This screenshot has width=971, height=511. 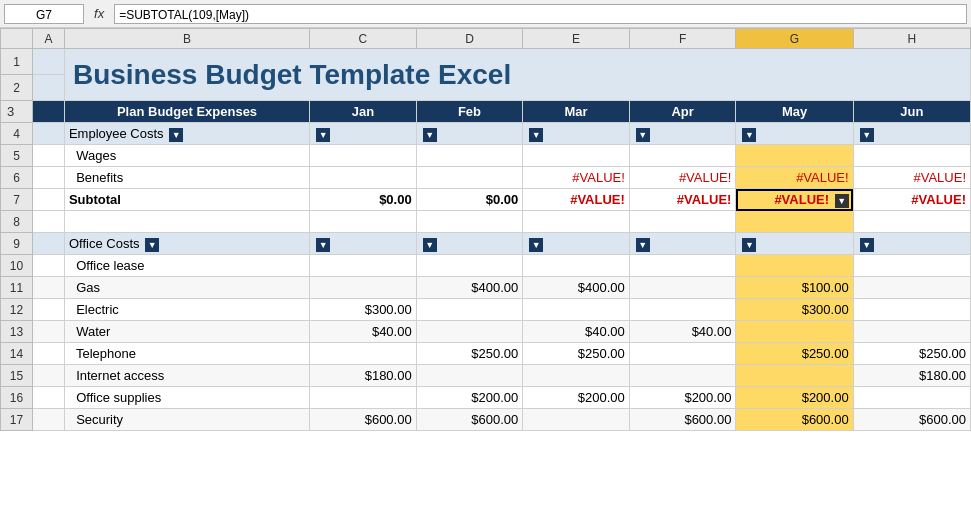 I want to click on col-header-a: A, so click(x=48, y=39).